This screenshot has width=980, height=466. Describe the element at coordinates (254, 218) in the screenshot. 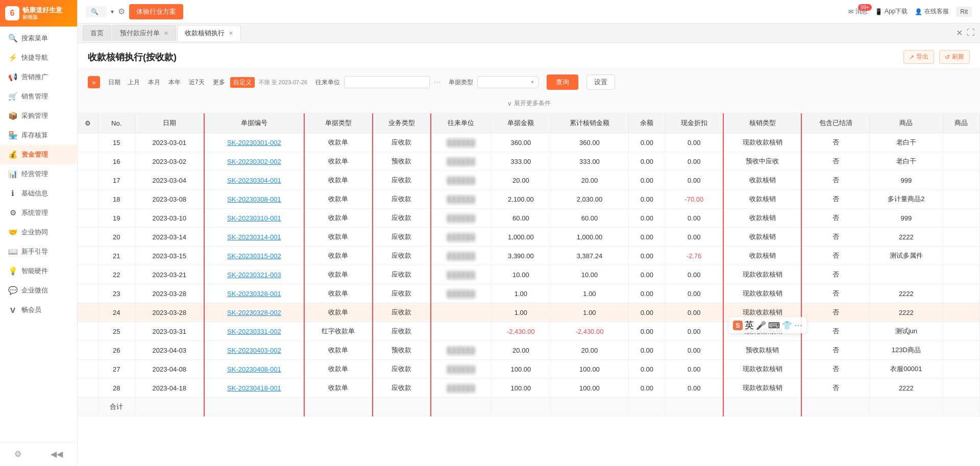

I see `table-cell: SK-20230310-001` at that location.